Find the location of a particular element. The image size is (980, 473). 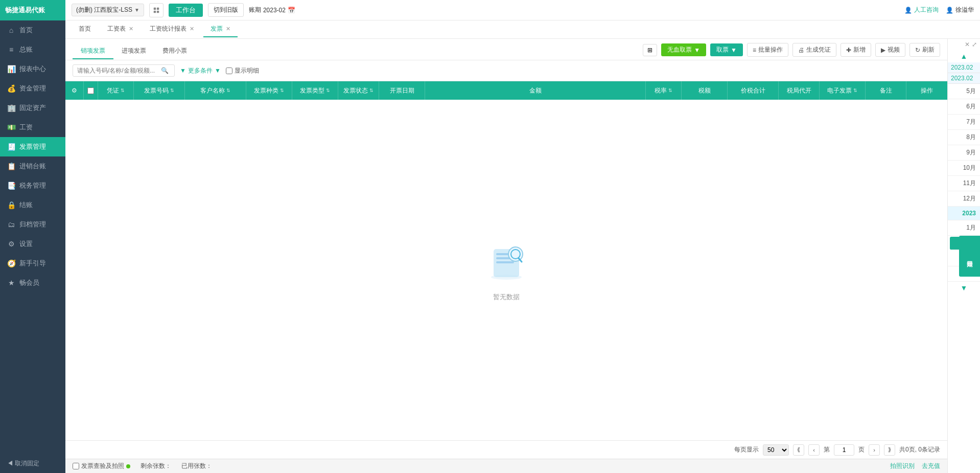

sidebar-item-purchase: 📋 进销台账 is located at coordinates (33, 166).